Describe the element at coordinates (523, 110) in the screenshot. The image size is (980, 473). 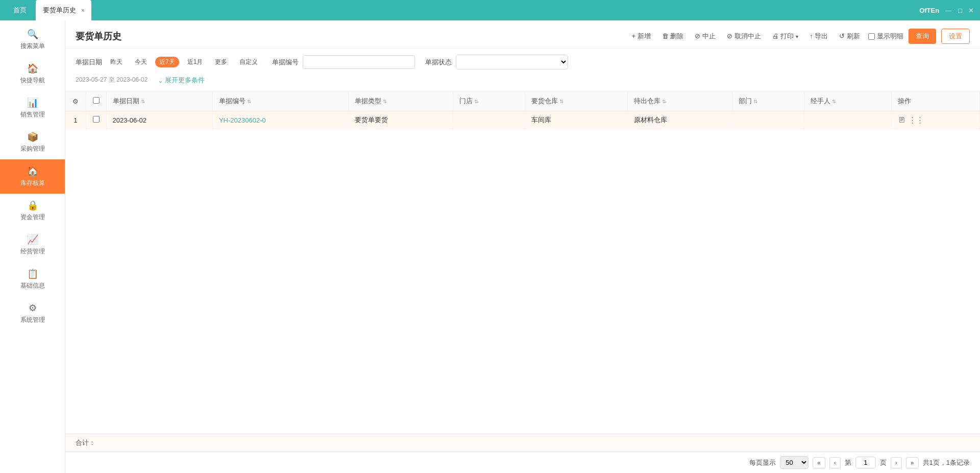
I see `main-table: ⚙ 单据日期⇅ 单据编号⇅ 单据类型⇅ 门店⇅ 要货仓库⇅ 待出仓库⇅` at that location.